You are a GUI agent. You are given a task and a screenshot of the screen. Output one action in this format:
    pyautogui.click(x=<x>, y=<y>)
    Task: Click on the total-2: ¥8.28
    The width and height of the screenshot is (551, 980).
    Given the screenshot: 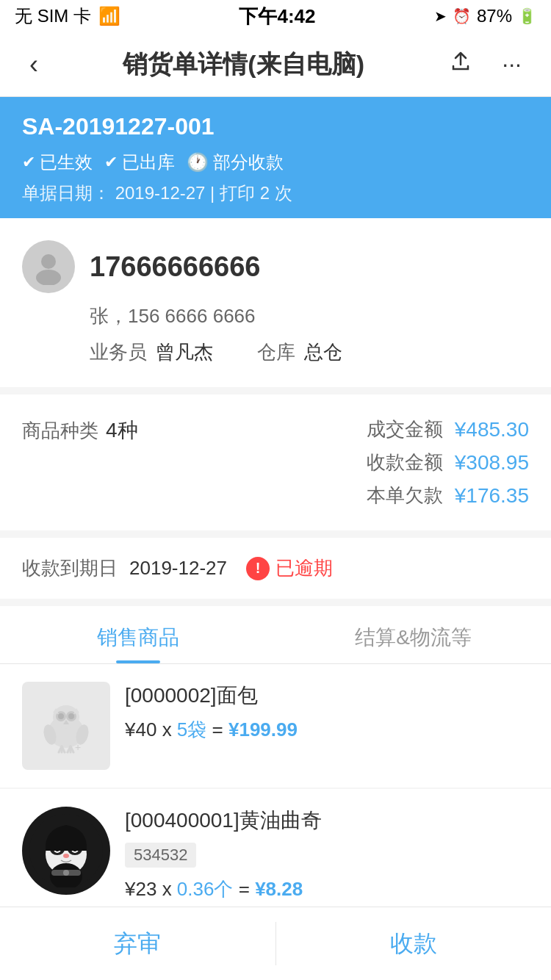 What is the action you would take?
    pyautogui.click(x=279, y=889)
    